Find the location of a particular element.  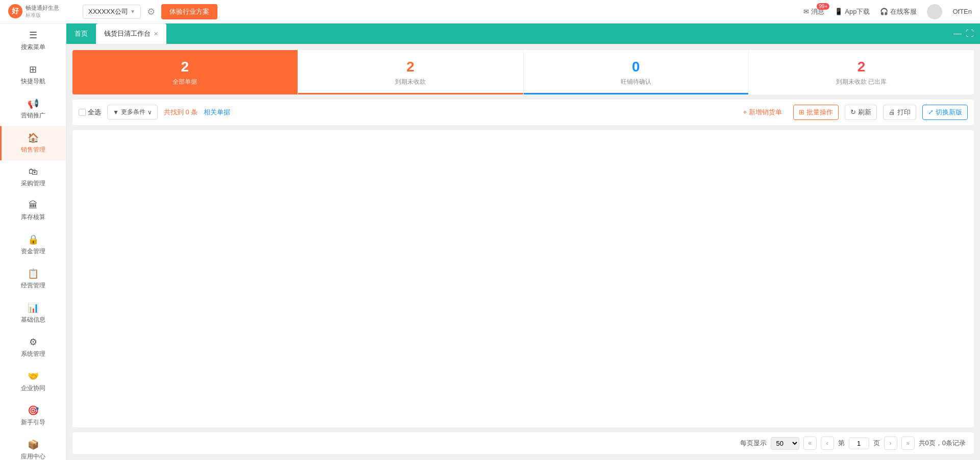

purchase-icon: 🛍 is located at coordinates (33, 172).